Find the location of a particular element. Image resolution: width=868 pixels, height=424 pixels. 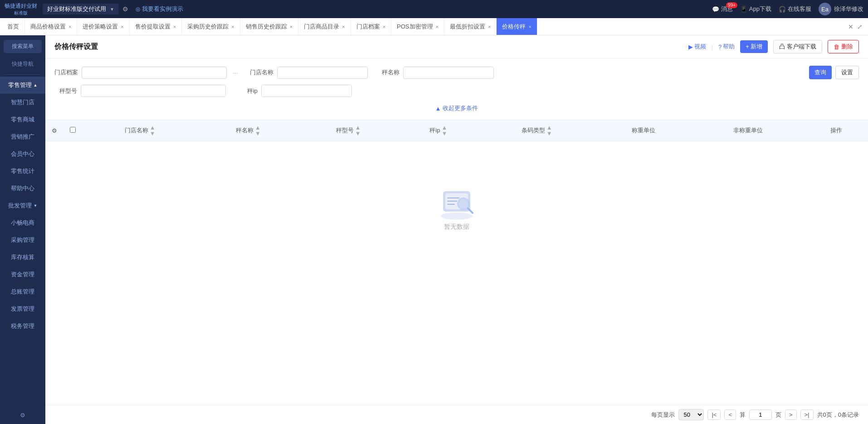

sort-scale-model: 秤型号 ▲▼ is located at coordinates (348, 130).